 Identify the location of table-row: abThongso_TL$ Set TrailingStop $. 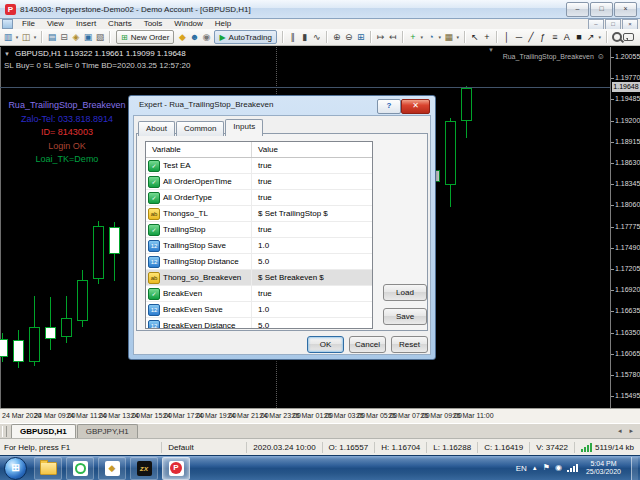
(259, 214).